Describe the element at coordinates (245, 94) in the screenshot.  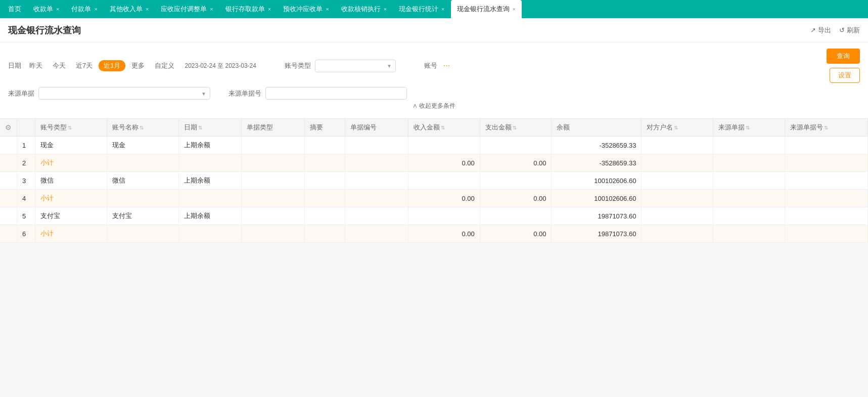
I see `source-doc-no-label: 来源单据号` at that location.